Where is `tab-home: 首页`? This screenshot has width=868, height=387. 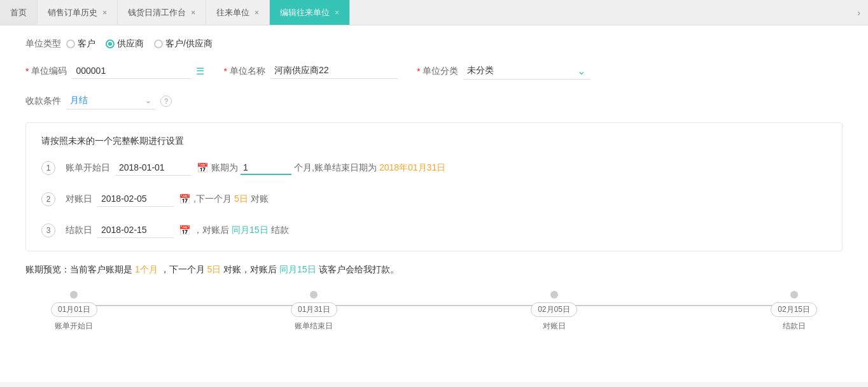
tab-home: 首页 is located at coordinates (19, 13).